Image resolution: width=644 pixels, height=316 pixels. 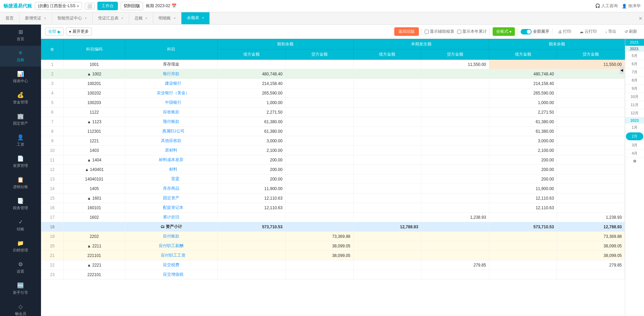 I want to click on right-panel-month-5: 5月, so click(x=635, y=56).